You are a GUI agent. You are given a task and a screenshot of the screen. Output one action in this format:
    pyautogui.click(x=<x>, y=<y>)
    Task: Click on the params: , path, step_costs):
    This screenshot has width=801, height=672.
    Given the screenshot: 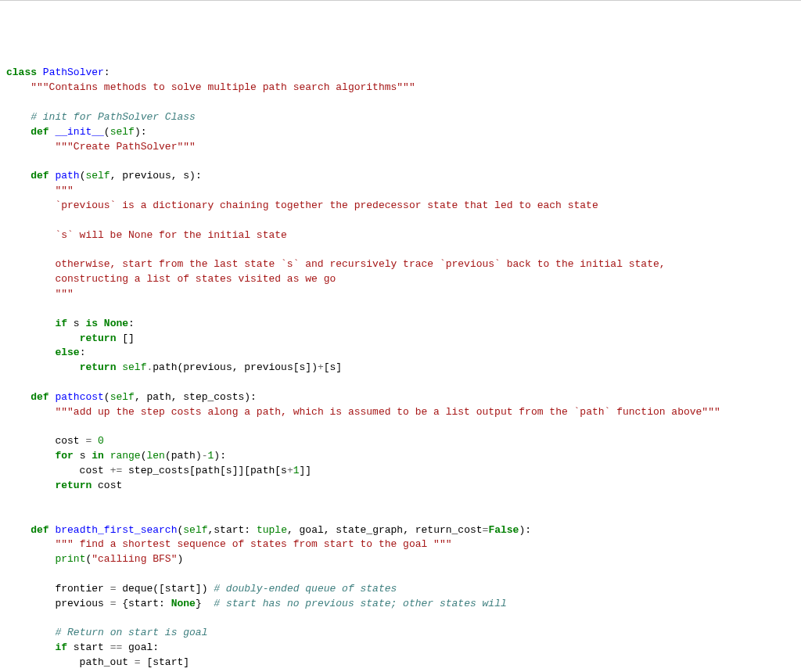 What is the action you would take?
    pyautogui.click(x=196, y=397)
    